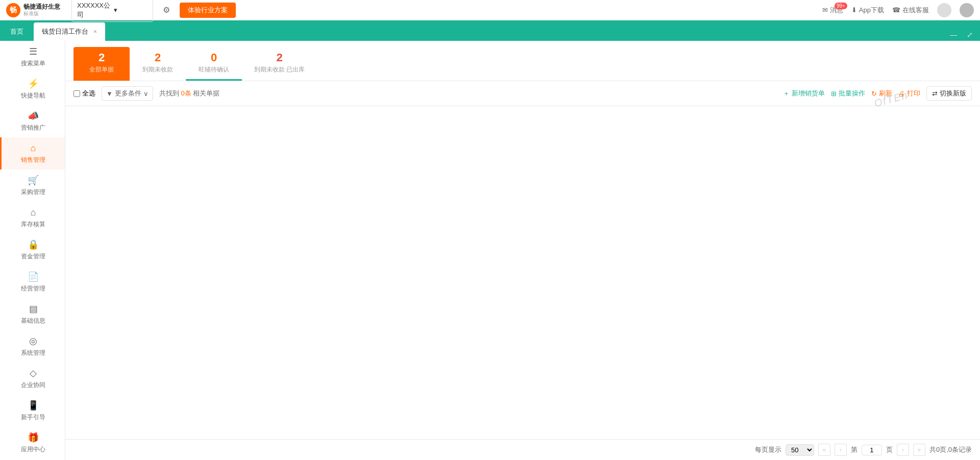  Describe the element at coordinates (33, 314) in the screenshot. I see `sidebar-item-base-info: ▤ 基础信息` at that location.